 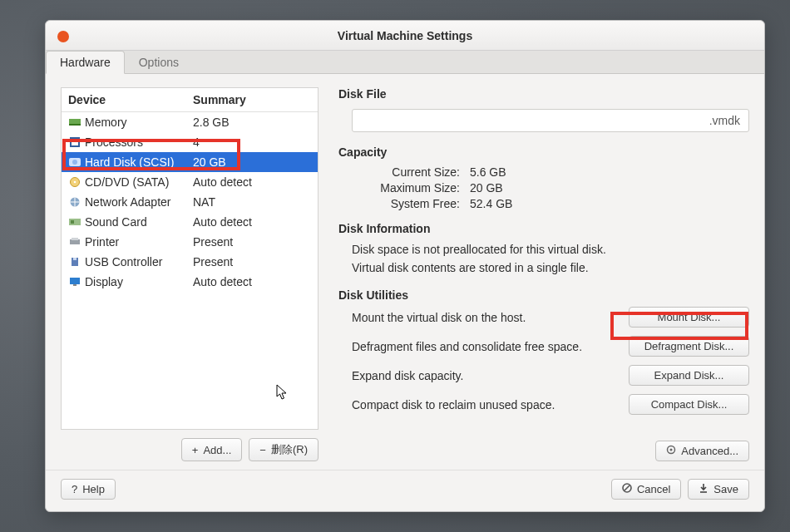 What do you see at coordinates (131, 100) in the screenshot?
I see `column-device: Device` at bounding box center [131, 100].